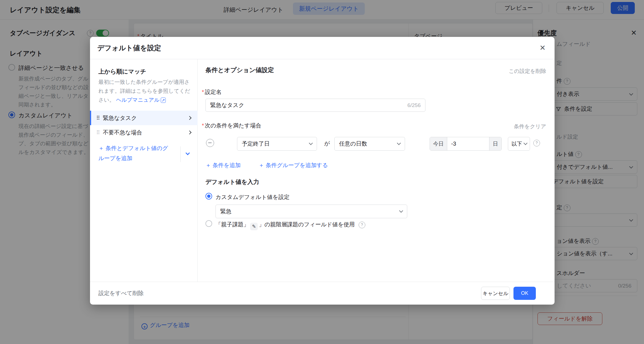 This screenshot has width=644, height=344. Describe the element at coordinates (138, 100) in the screenshot. I see `help-manual-link: ヘルプマニュアル` at that location.